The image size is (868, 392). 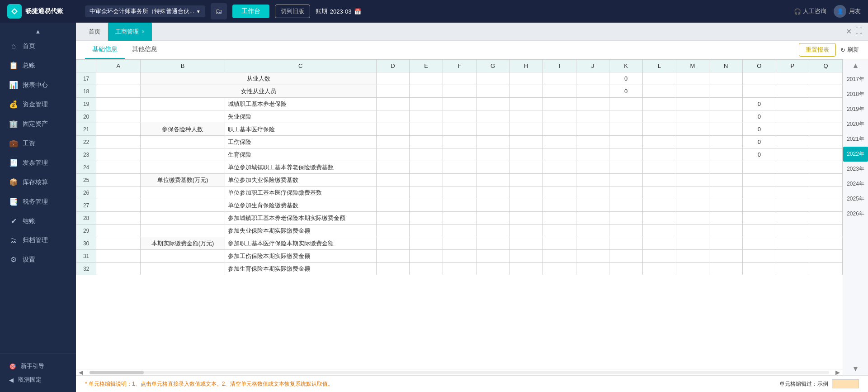 What do you see at coordinates (693, 193) in the screenshot?
I see `cell-26-M` at bounding box center [693, 193].